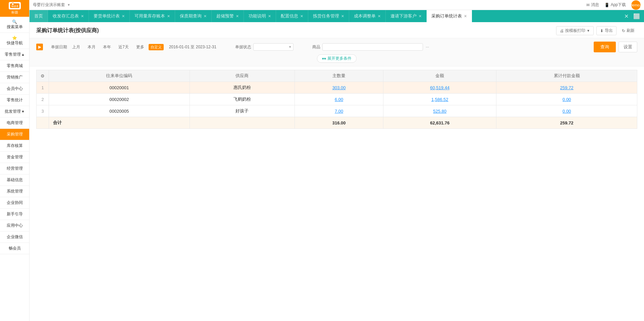 This screenshot has width=644, height=321. Describe the element at coordinates (615, 47) in the screenshot. I see `filter-action-buttons: 查询 设置` at that location.